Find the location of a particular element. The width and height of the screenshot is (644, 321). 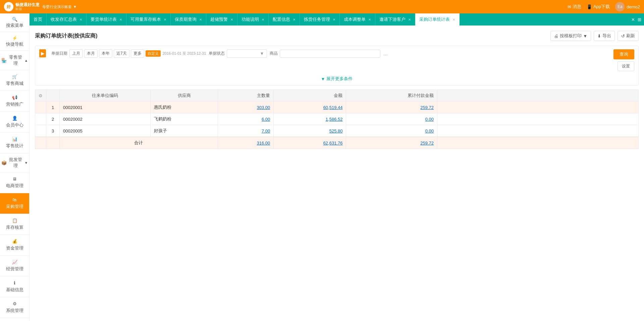

col-supplier-code-header: 往来单位编码 is located at coordinates (105, 96).